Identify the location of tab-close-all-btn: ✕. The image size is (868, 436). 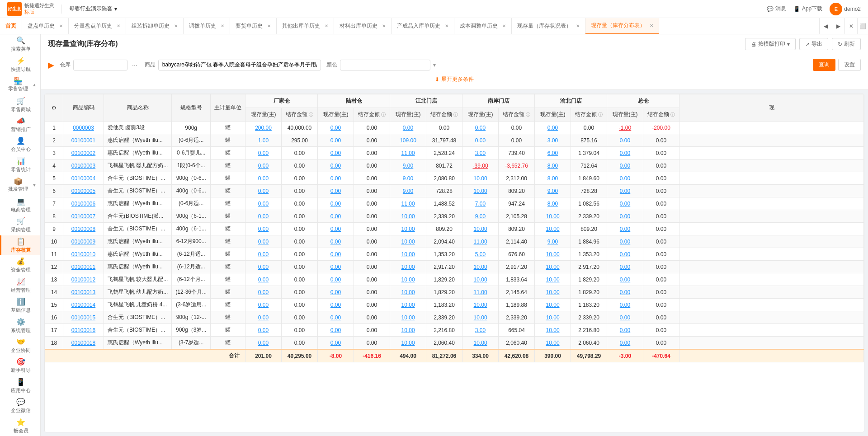
(851, 26).